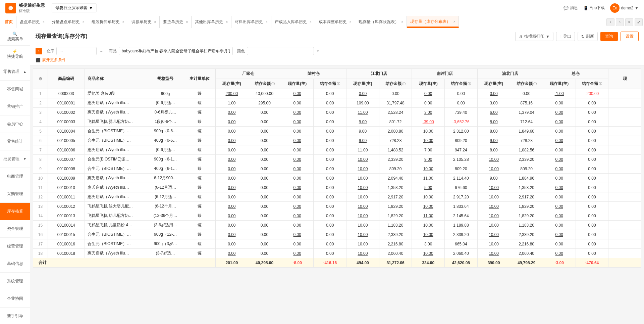 This screenshot has height=324, width=644. Describe the element at coordinates (335, 22) in the screenshot. I see `tab-cost-adjust: 成本调整单历史 ×` at that location.